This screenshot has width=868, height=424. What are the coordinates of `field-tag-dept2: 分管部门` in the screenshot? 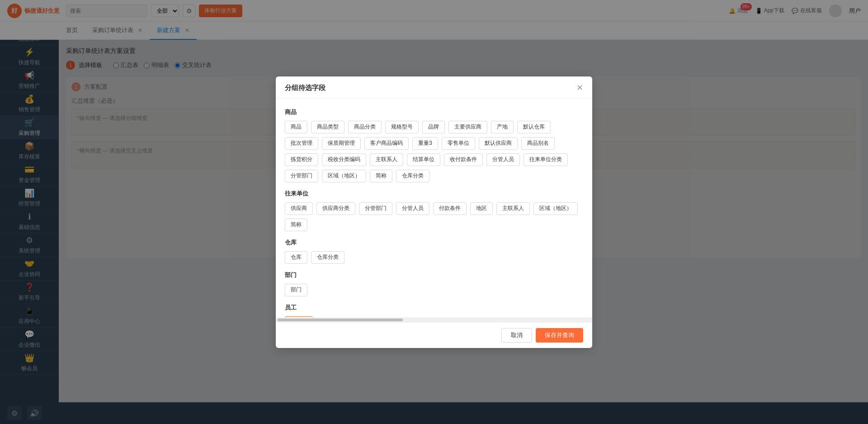 It's located at (376, 209).